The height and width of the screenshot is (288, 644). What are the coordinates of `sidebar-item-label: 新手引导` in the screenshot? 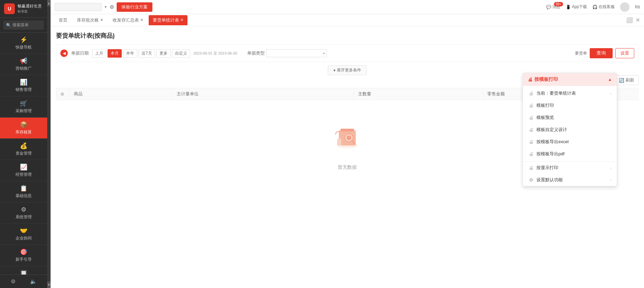 It's located at (24, 259).